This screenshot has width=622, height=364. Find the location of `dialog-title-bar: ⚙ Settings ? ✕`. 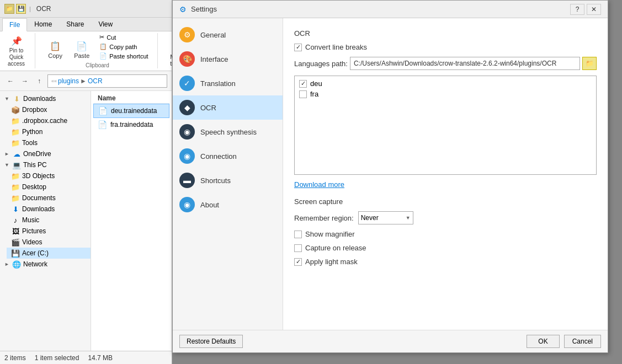

dialog-title-bar: ⚙ Settings ? ✕ is located at coordinates (390, 9).